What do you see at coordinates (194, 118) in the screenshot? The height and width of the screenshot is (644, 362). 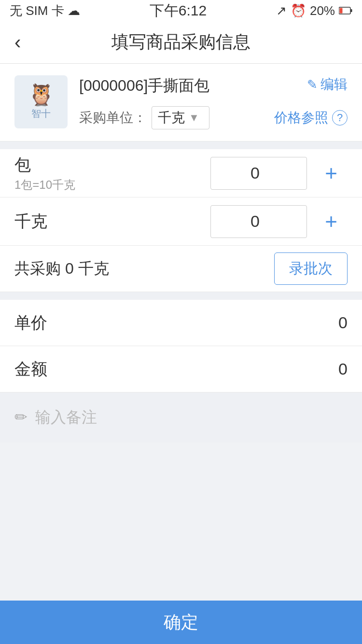 I see `dropdown-arrow-icon: ▼` at bounding box center [194, 118].